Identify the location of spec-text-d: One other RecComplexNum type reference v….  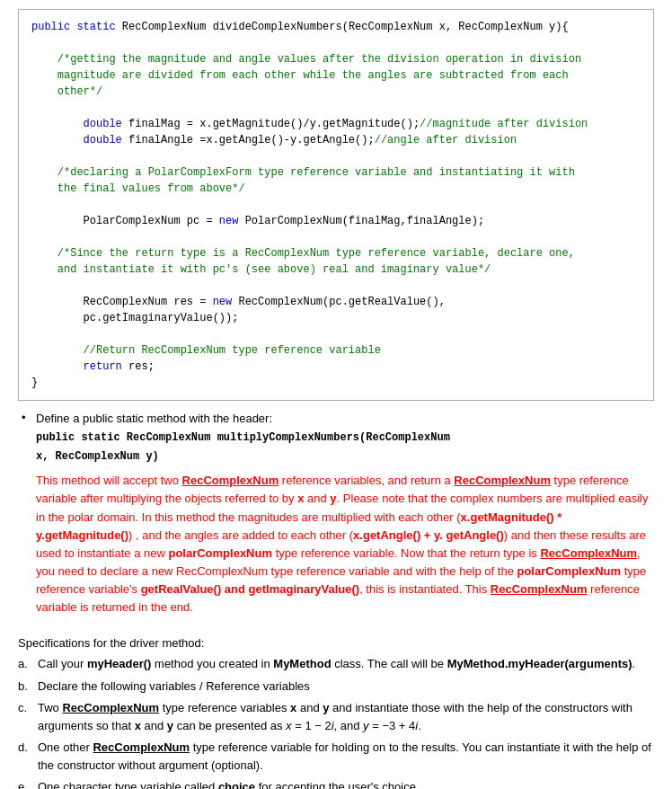
(346, 757).